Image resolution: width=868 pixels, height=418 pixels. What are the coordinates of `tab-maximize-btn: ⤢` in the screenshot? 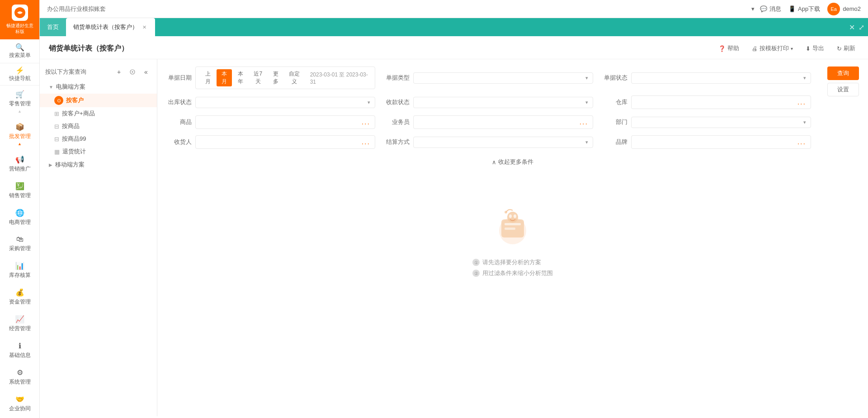 It's located at (862, 27).